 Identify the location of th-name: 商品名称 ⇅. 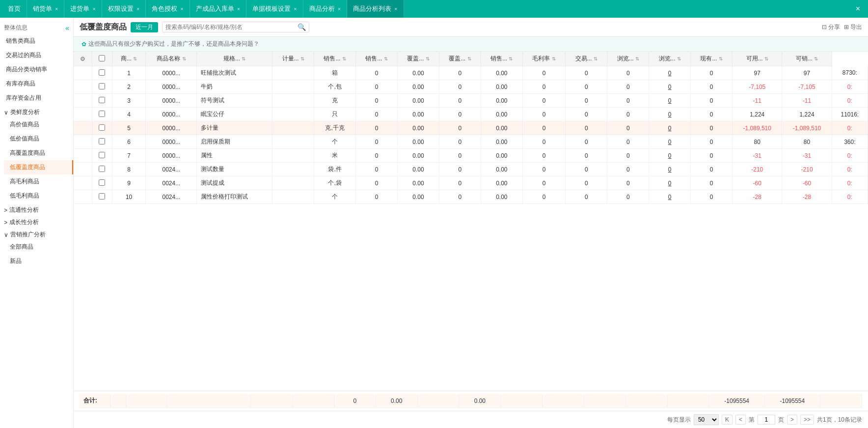
(171, 59).